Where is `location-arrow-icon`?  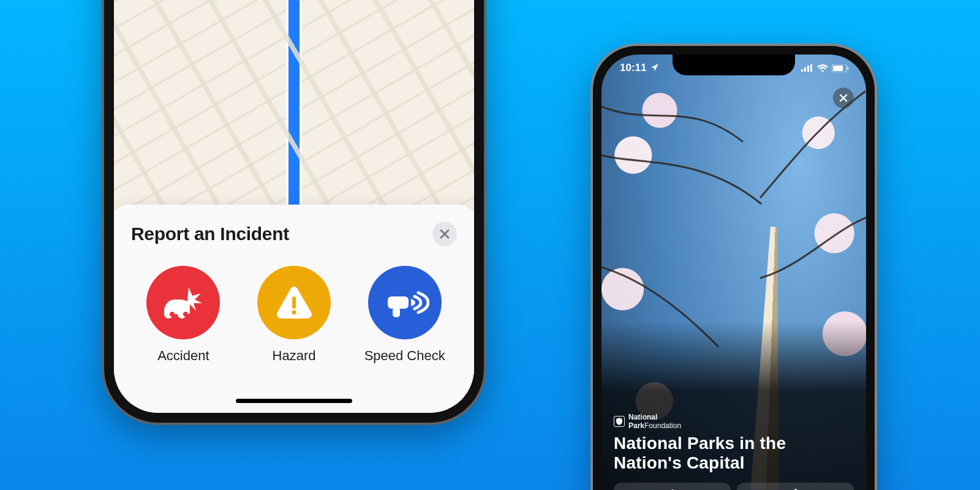
location-arrow-icon is located at coordinates (655, 67).